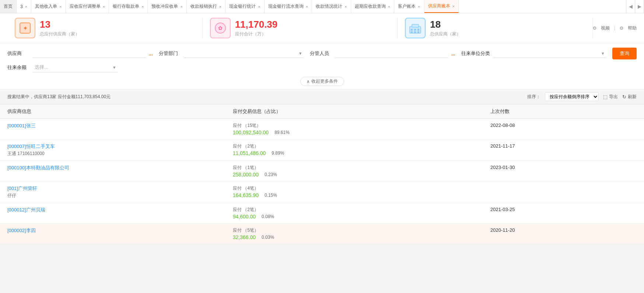  I want to click on nav-tab-overdue-ar-close: ×, so click(389, 7).